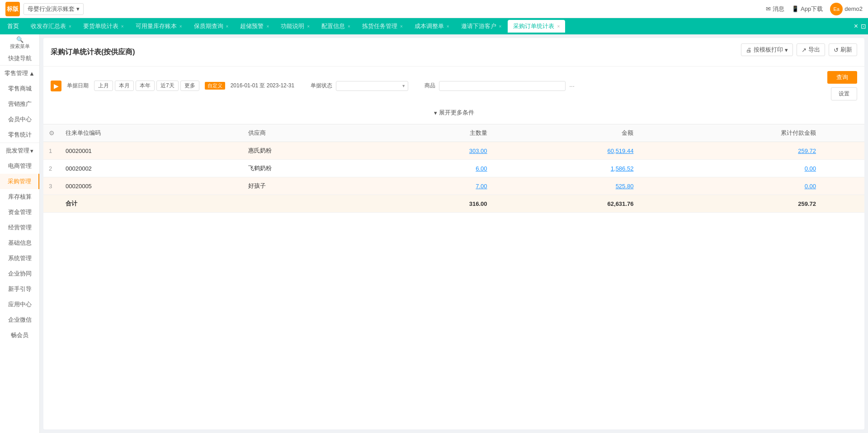 This screenshot has width=868, height=433. I want to click on sidebar-search-button: 🔍 搜索菜单, so click(20, 43).